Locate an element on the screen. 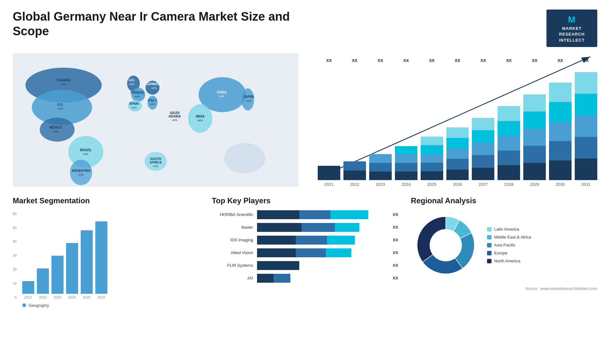  player-bar-seg1 is located at coordinates (266, 278).